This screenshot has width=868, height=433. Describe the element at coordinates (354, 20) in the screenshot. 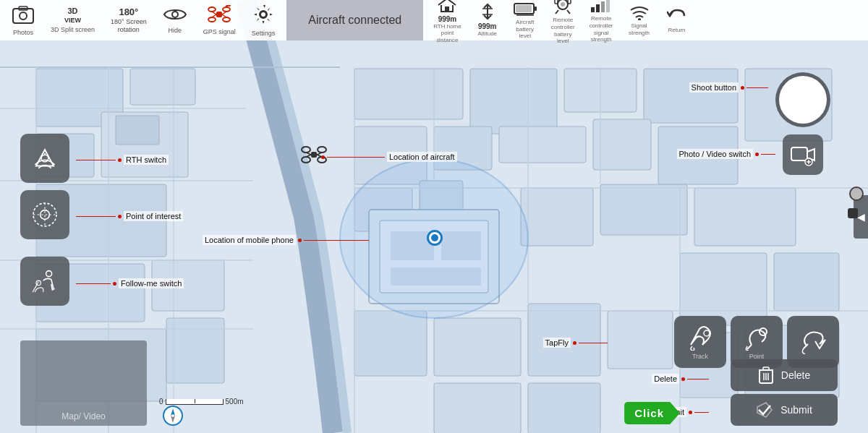

I see `aircraft-status: Aircraft connected` at that location.